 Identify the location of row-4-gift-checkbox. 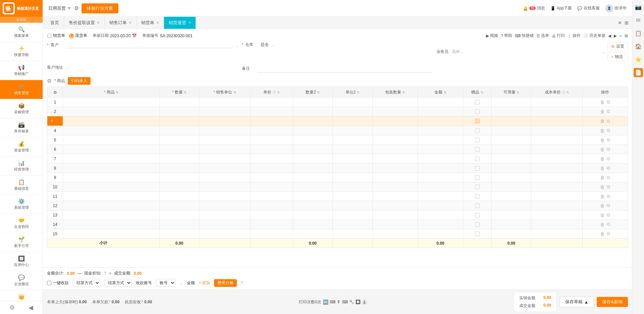
(477, 131).